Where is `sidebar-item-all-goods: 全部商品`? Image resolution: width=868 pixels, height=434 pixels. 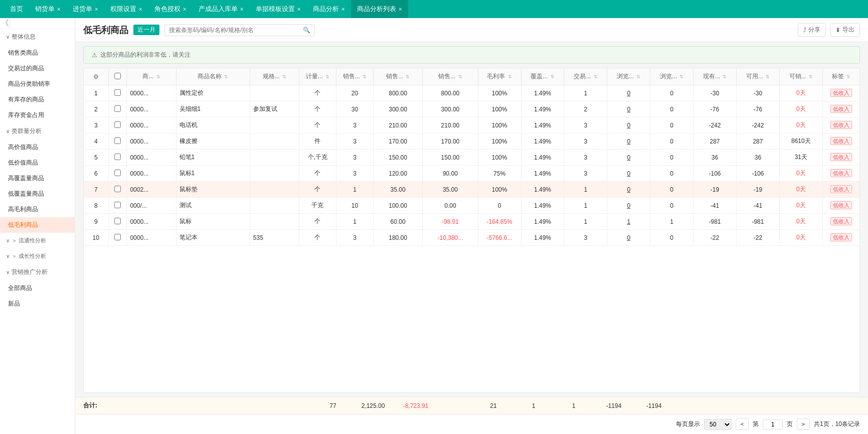
sidebar-item-all-goods: 全部商品 is located at coordinates (37, 288).